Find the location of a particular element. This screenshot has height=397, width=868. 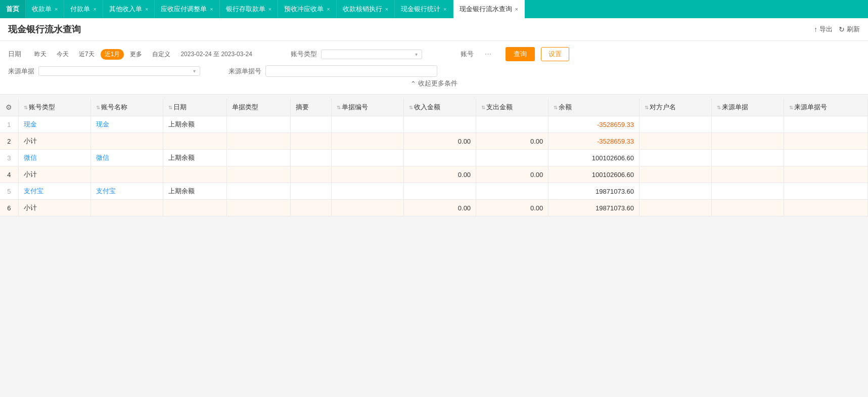

nav-tab-tongji: 现金银行统计 × is located at coordinates (424, 9).